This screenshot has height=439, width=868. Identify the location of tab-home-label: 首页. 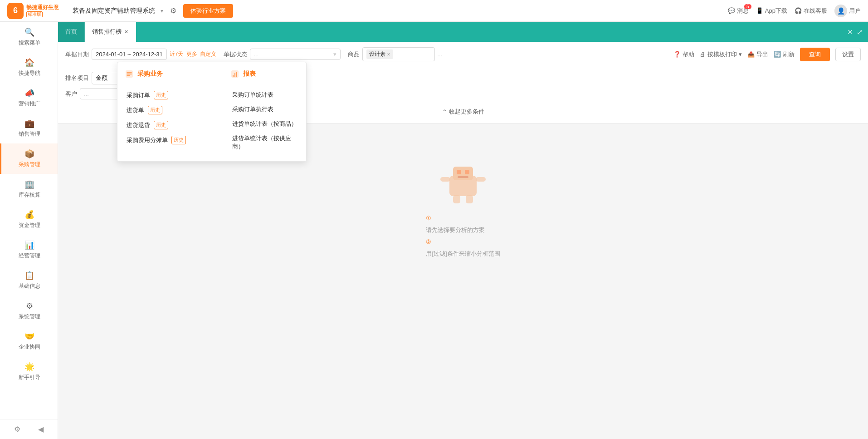
(71, 32).